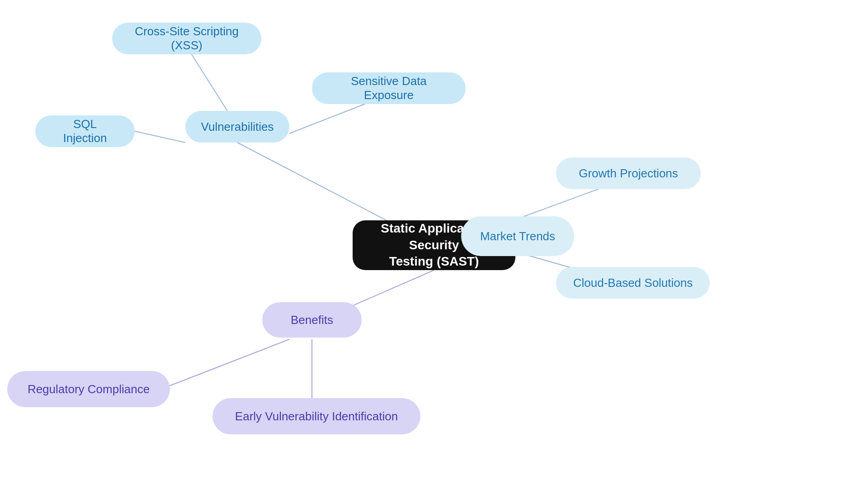 Image resolution: width=868 pixels, height=490 pixels. I want to click on sensitive-node: Sensitive Data Exposure, so click(389, 88).